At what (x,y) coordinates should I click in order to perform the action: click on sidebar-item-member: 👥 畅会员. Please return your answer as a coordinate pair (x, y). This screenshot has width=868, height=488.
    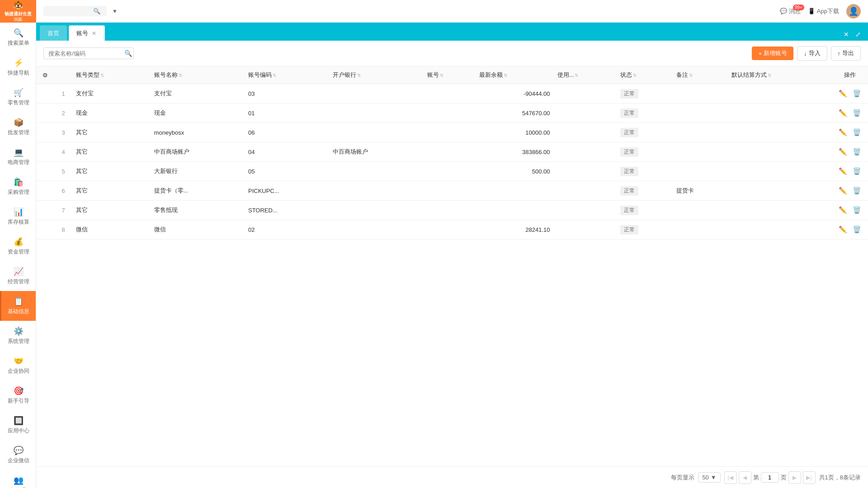
    Looking at the image, I should click on (18, 479).